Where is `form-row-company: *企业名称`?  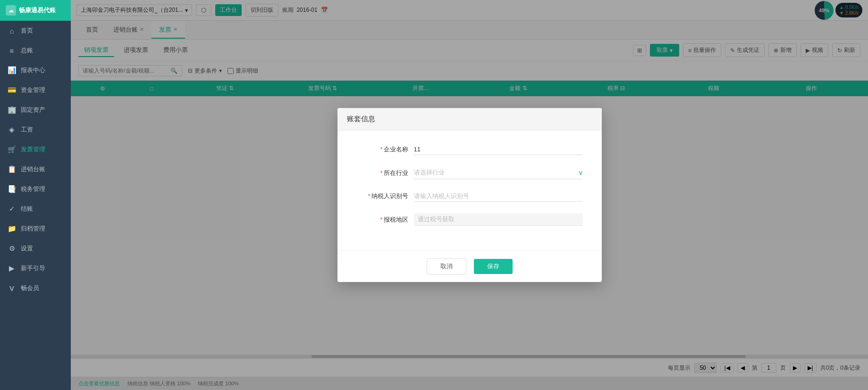
form-row-company: *企业名称 is located at coordinates (470, 149).